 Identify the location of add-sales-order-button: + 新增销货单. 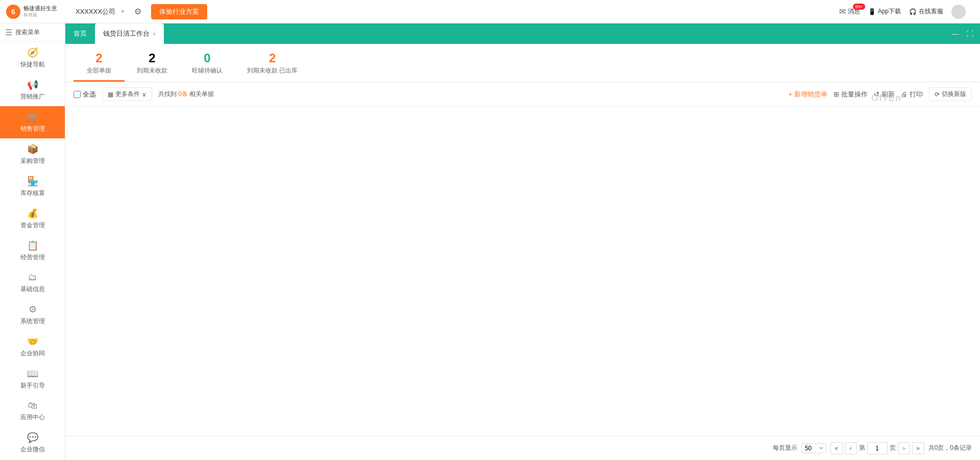
(808, 94).